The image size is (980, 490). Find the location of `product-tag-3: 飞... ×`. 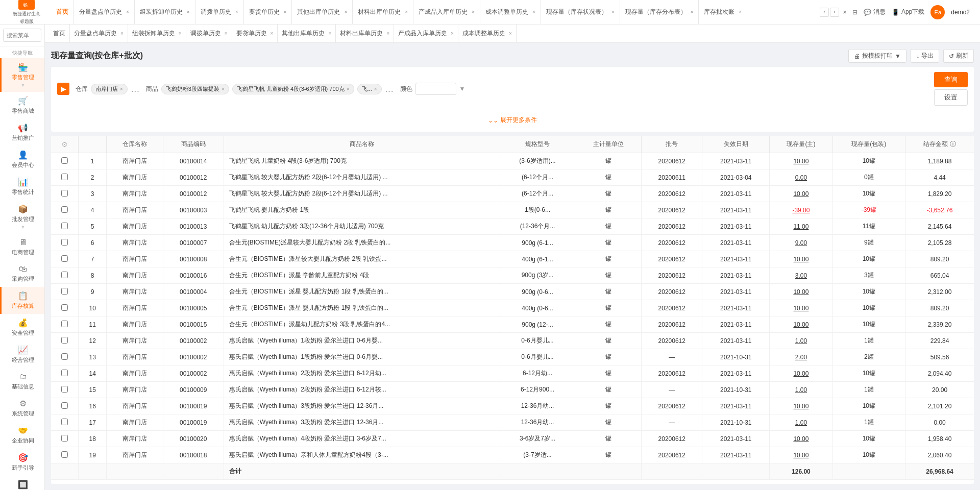

product-tag-3: 飞... × is located at coordinates (370, 89).